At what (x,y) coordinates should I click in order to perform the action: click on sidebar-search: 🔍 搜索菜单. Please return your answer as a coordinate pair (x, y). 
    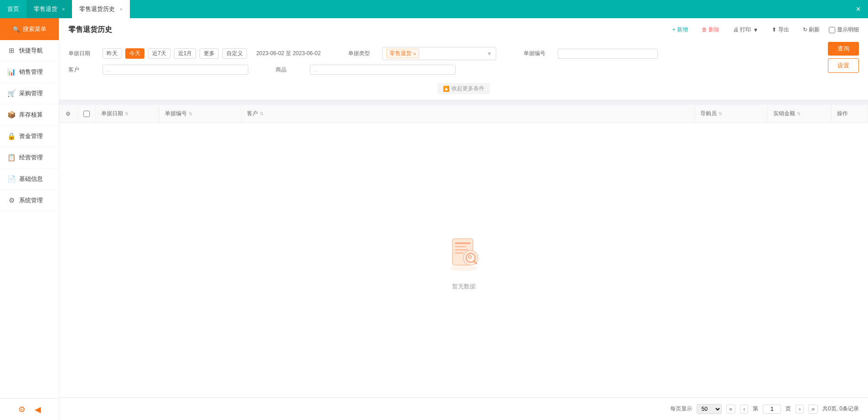
    Looking at the image, I should click on (29, 29).